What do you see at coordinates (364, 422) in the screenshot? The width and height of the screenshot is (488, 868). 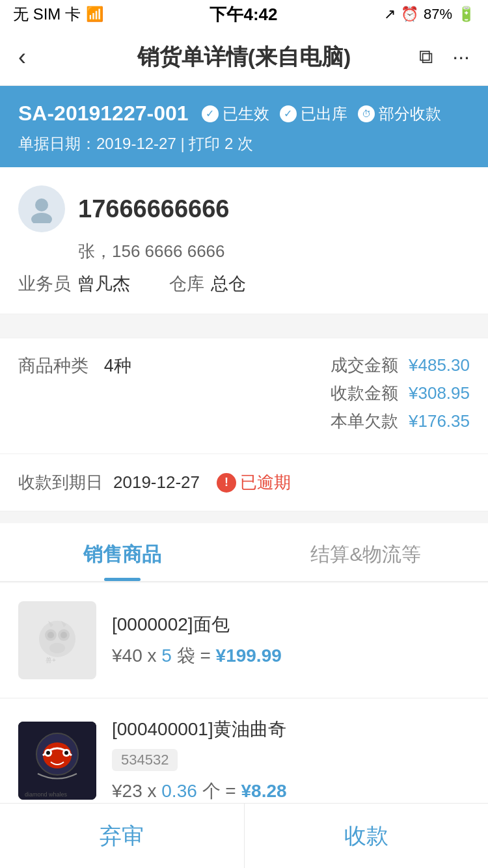 I see `amount-label-3: 本单欠款` at bounding box center [364, 422].